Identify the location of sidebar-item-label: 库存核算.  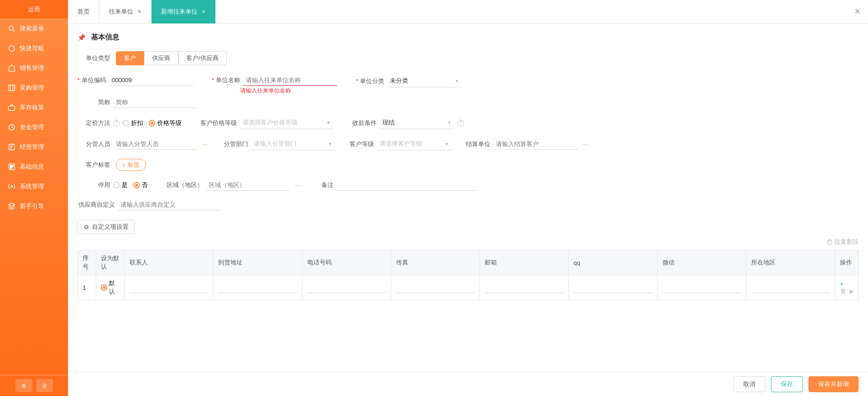
(32, 108).